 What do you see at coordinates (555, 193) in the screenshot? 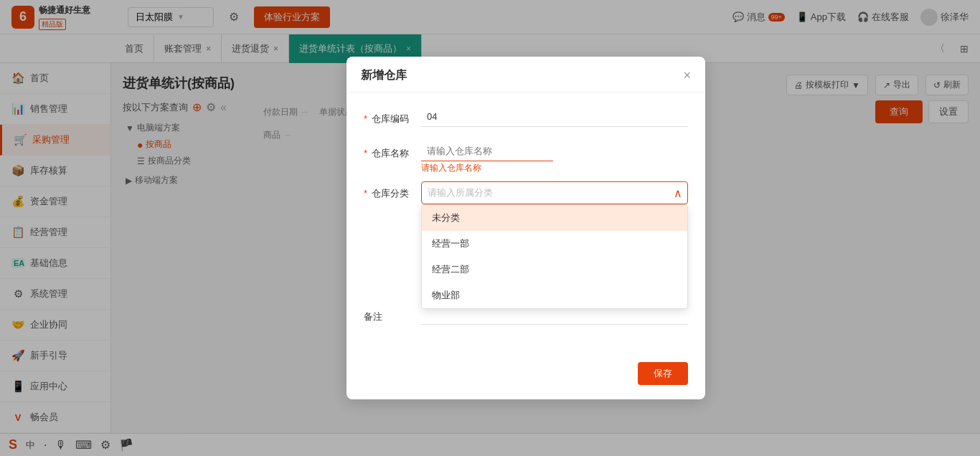
I see `category-input-wrap: 请输入所属分类 ∧ 未分类 经营一部 经营二部 物业部` at bounding box center [555, 193].